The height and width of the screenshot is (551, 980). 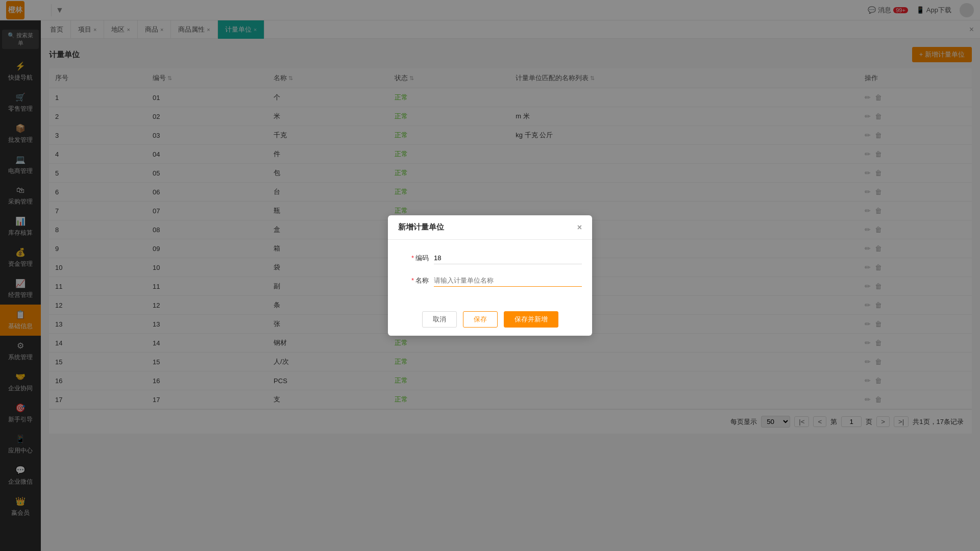 I want to click on cancel-button: 取消, so click(x=439, y=319).